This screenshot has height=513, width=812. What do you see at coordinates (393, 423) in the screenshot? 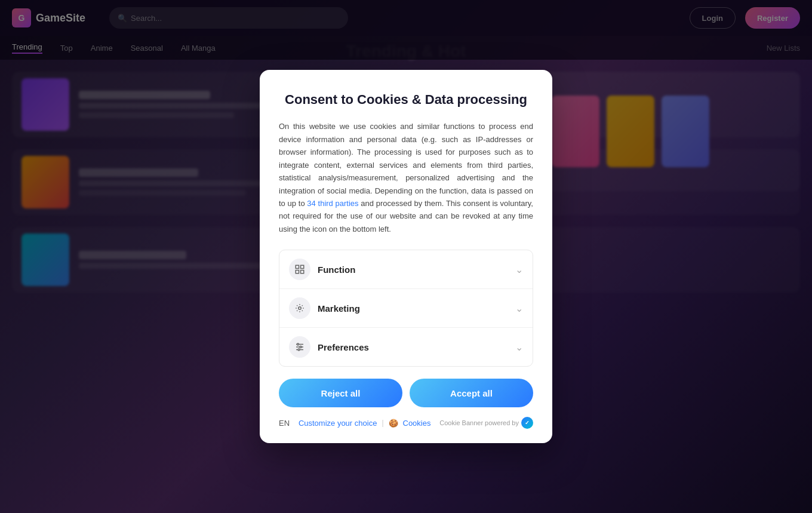
I see `cookies-icon: 🍪` at bounding box center [393, 423].